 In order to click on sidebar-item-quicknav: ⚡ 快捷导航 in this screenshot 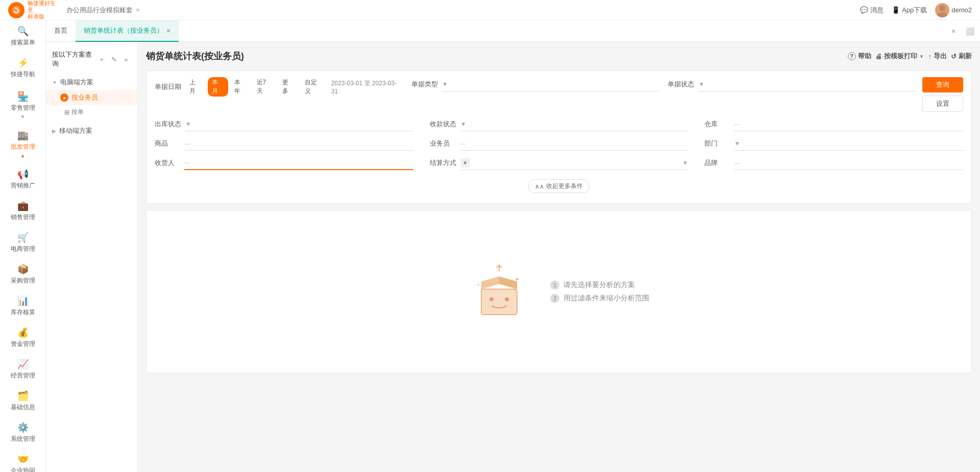, I will do `click(22, 68)`.